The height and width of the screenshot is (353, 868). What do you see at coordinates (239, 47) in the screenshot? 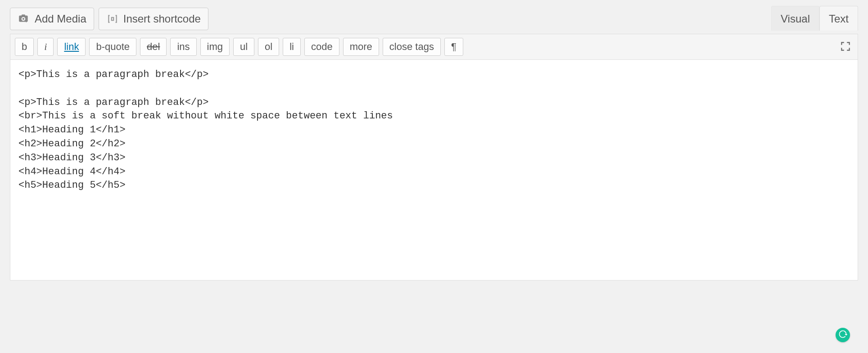
I see `quicktags-left-group: b i link b-quote del ins img ul ol li co…` at bounding box center [239, 47].